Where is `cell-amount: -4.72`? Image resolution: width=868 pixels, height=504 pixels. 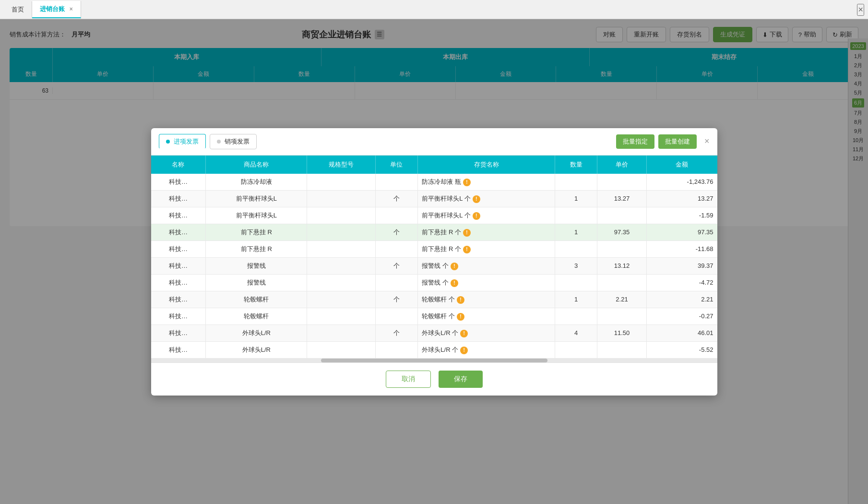
cell-amount: -4.72 is located at coordinates (681, 282).